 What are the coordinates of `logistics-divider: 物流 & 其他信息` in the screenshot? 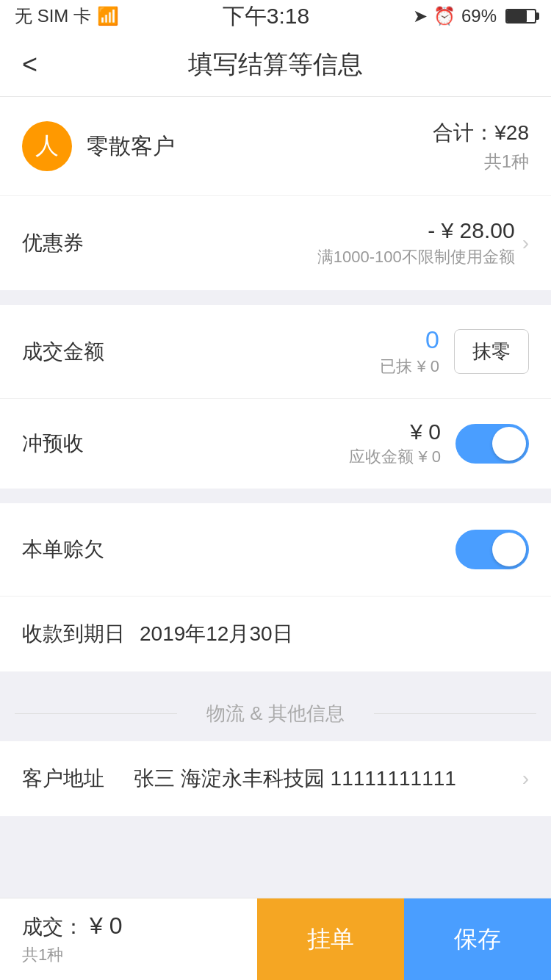 It's located at (276, 714).